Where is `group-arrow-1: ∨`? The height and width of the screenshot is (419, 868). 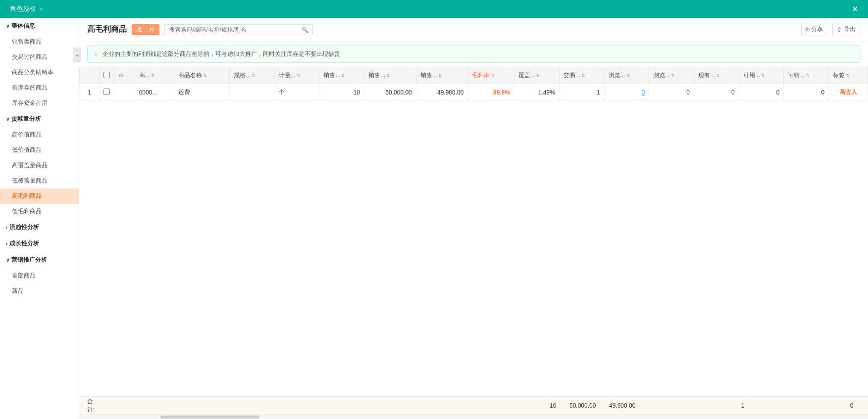 group-arrow-1: ∨ is located at coordinates (8, 119).